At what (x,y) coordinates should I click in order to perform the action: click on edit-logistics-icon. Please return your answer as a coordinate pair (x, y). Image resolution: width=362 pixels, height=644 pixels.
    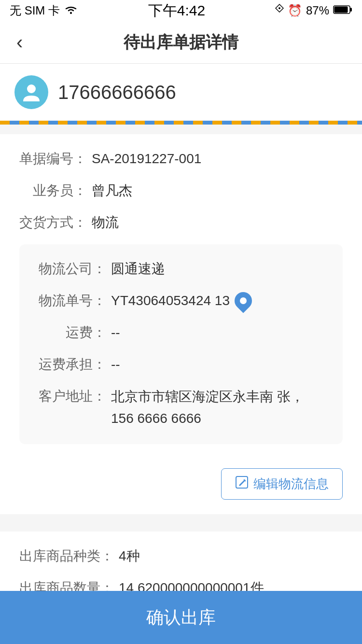
    Looking at the image, I should click on (242, 484).